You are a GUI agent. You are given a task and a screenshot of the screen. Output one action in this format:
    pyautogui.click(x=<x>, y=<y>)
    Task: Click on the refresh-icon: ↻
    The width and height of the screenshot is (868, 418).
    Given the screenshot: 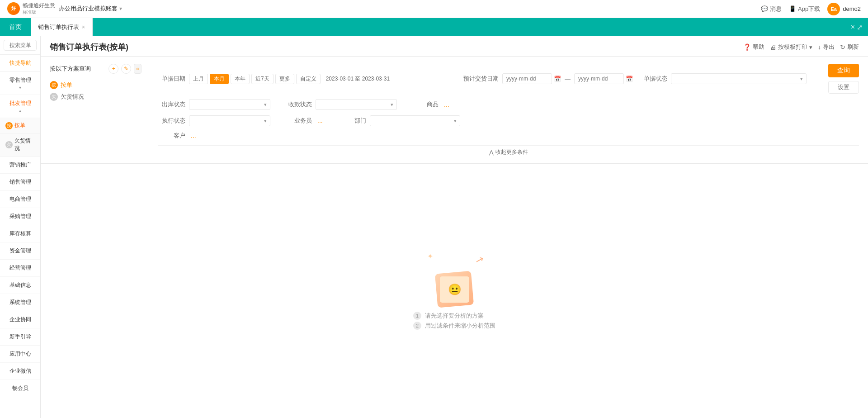 What is the action you would take?
    pyautogui.click(x=843, y=47)
    